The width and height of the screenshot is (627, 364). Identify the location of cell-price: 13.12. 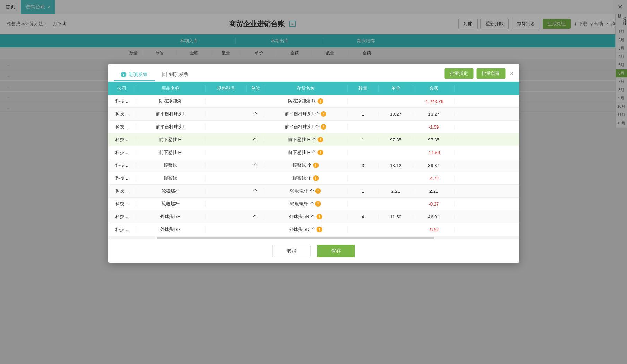
(396, 166).